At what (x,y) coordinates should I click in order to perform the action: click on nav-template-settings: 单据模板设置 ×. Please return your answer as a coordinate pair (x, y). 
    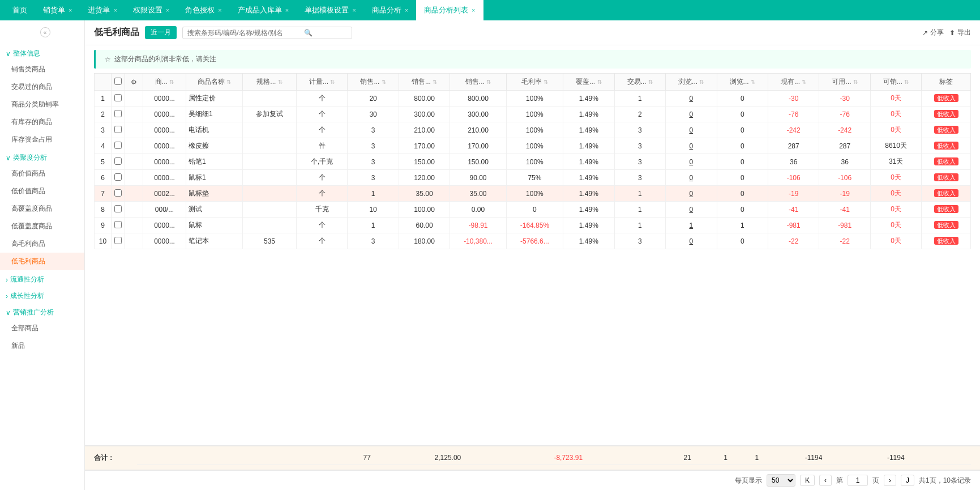
    Looking at the image, I should click on (330, 10).